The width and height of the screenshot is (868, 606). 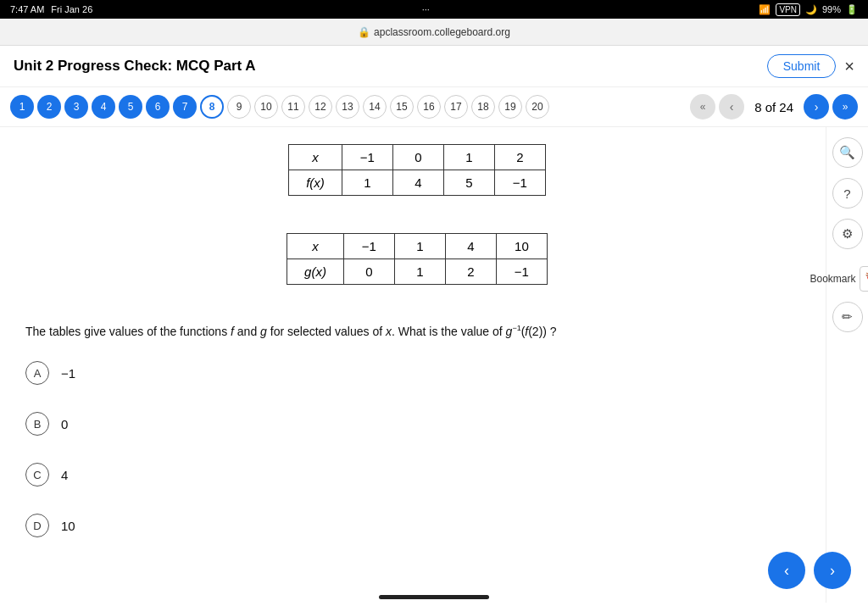 I want to click on q-num-16: 16, so click(x=429, y=107).